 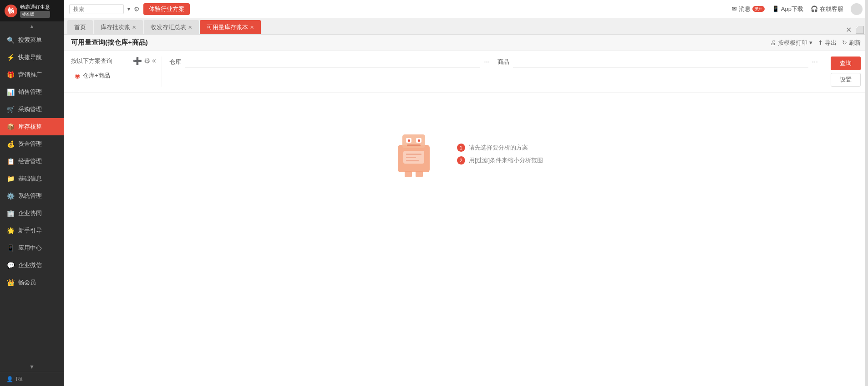 I want to click on sidebar-item-enterprise: 🏢 企业协同, so click(x=32, y=213).